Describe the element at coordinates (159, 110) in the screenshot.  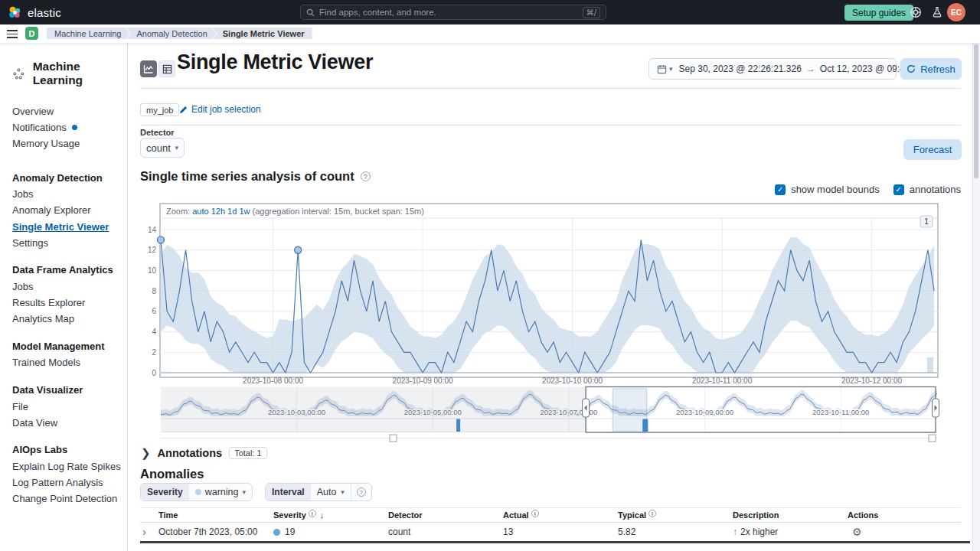
I see `job-id-badge: my_job` at that location.